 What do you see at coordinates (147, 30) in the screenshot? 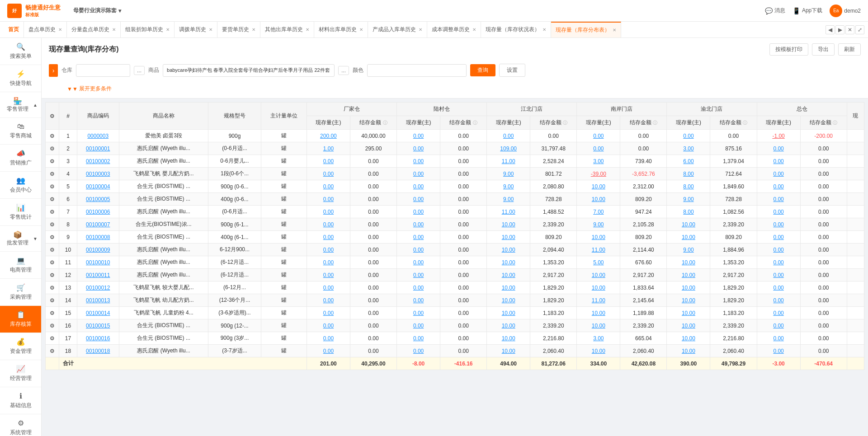
I see `tab-t3: 组装折卸单历史 ✕` at bounding box center [147, 30].